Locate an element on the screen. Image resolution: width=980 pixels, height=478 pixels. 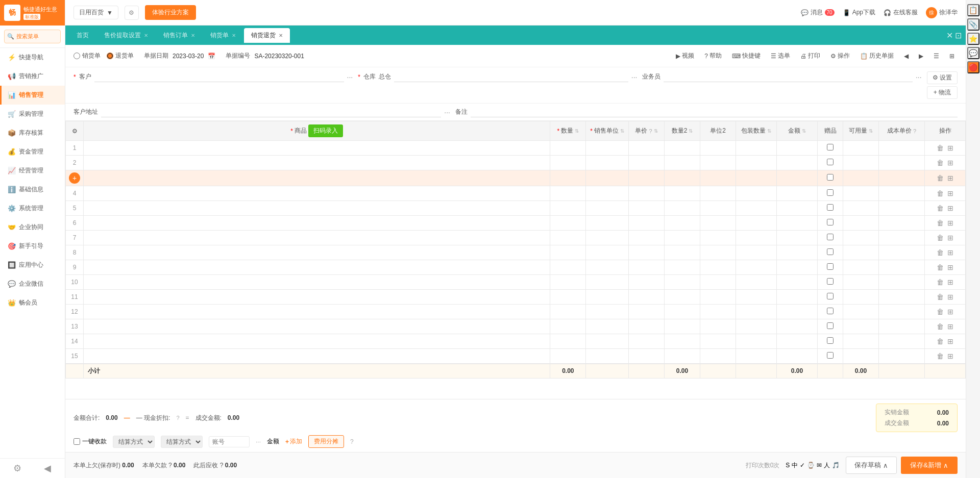
sidebar-item-system: ⚙️ 系统管理 is located at coordinates (33, 208).